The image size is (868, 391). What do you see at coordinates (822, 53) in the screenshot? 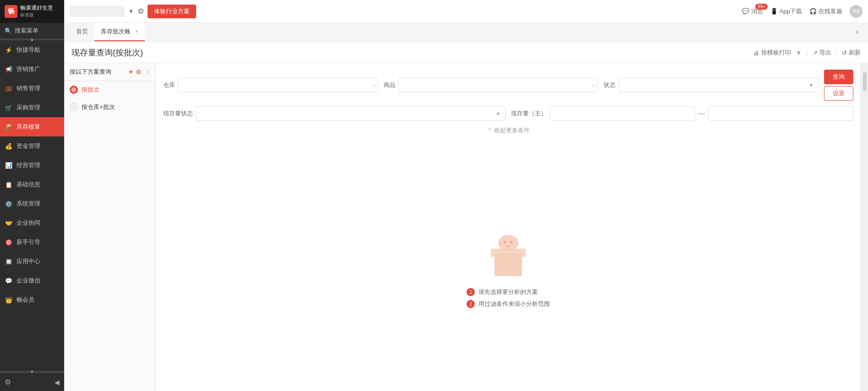
I see `export-btn: ↗ 导出` at bounding box center [822, 53].